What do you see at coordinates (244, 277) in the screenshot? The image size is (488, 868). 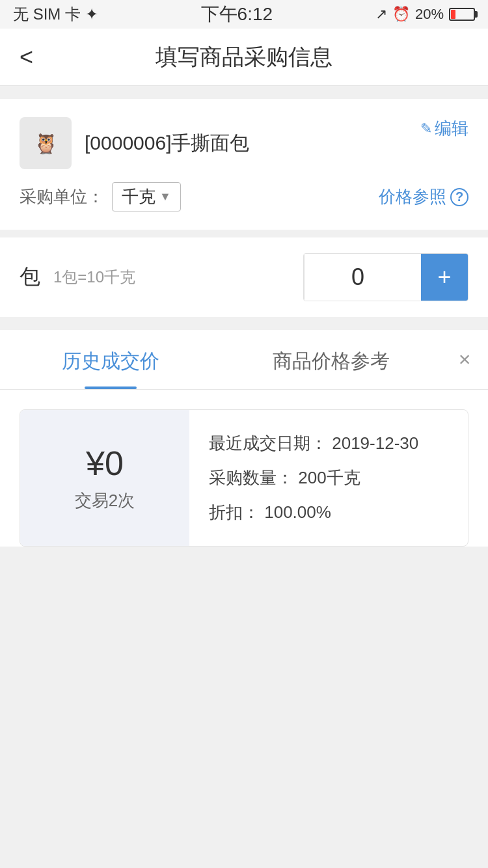 I see `quantity-row: 包 1包=10千克 +` at bounding box center [244, 277].